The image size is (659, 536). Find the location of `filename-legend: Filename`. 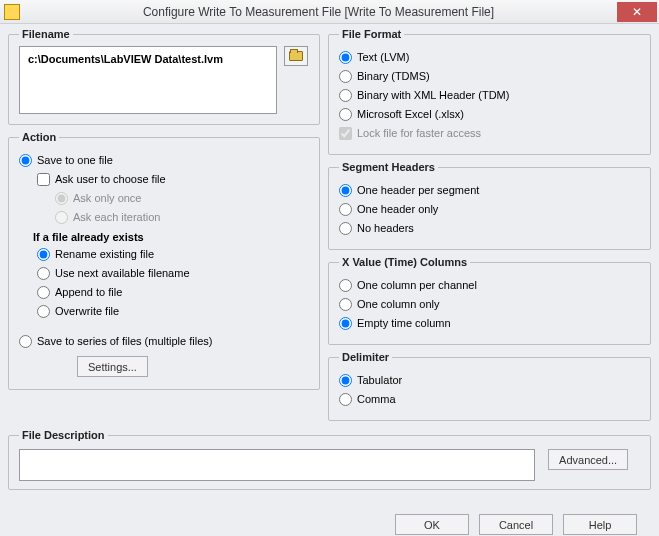

filename-legend: Filename is located at coordinates (46, 34).